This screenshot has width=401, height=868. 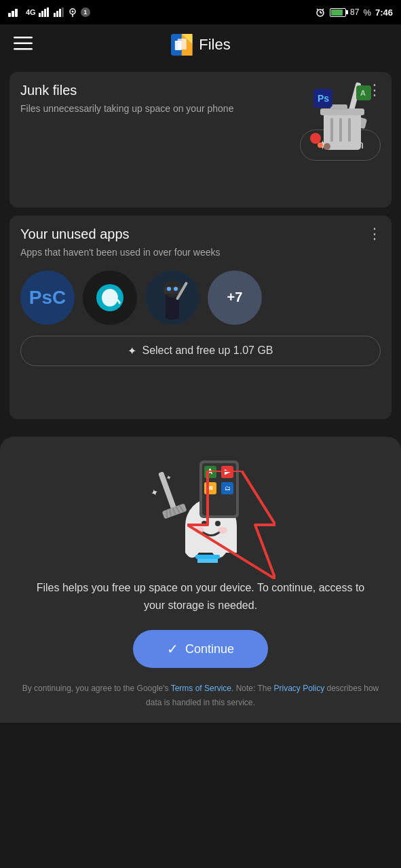 I want to click on continue-button: ✓ Continue, so click(x=201, y=649).